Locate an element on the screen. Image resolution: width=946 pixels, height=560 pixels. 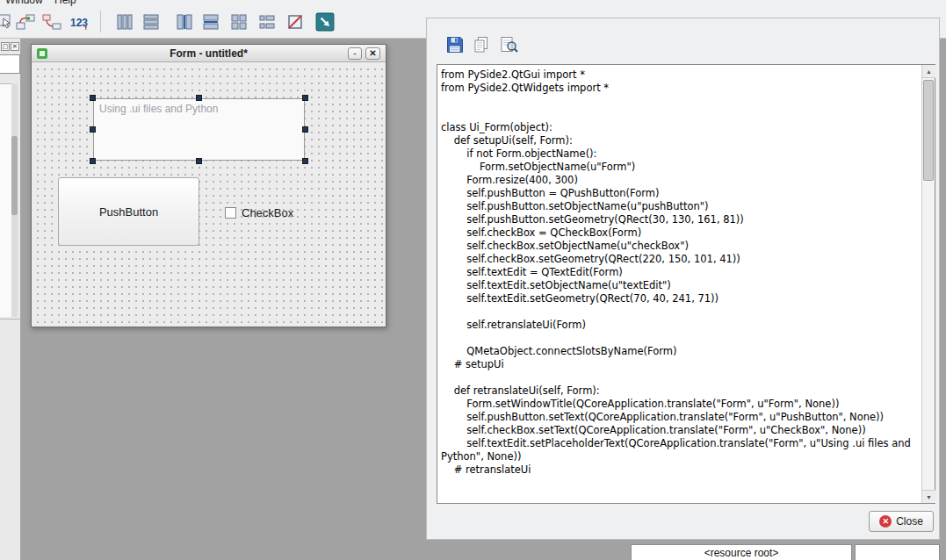
checkbox-label: CheckBox is located at coordinates (267, 212).